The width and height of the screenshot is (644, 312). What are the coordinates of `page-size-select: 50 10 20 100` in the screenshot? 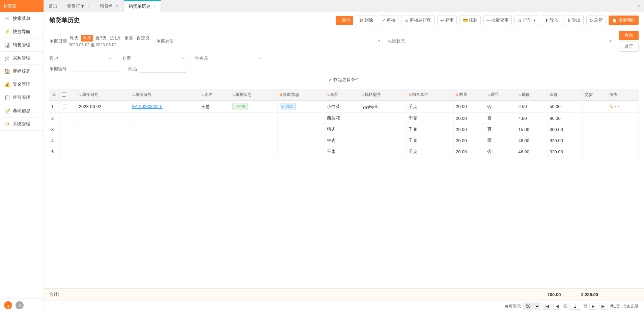 It's located at (532, 306).